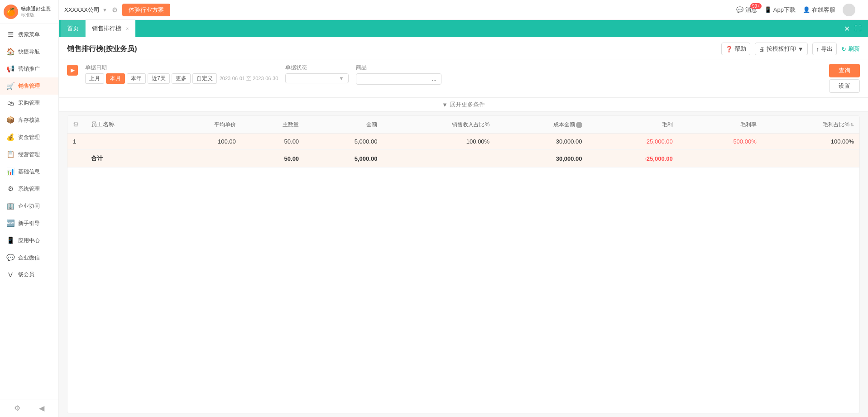 Image resolution: width=868 pixels, height=417 pixels. Describe the element at coordinates (95, 79) in the screenshot. I see `date-btn-last-month: 上月` at that location.